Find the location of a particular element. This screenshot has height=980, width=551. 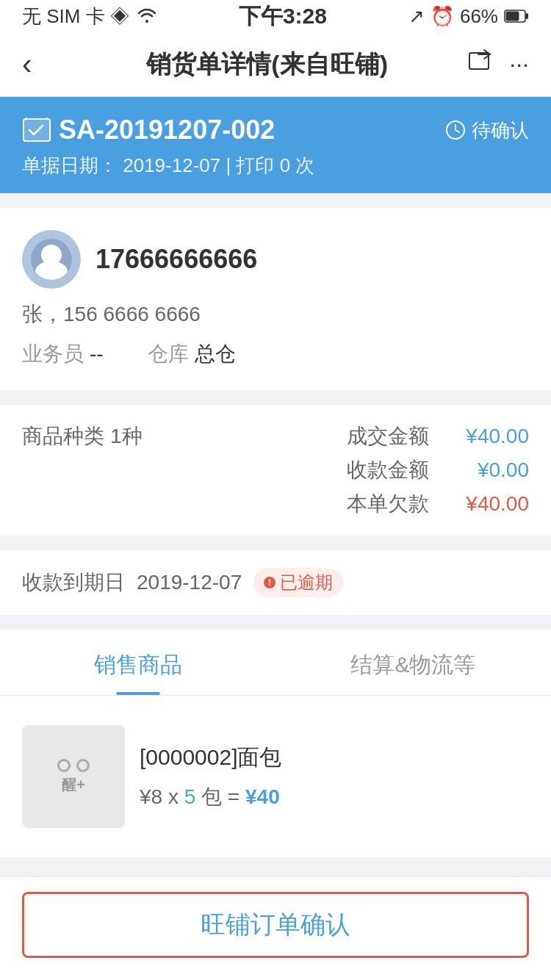

overdue-text: 已逾期 is located at coordinates (306, 583).